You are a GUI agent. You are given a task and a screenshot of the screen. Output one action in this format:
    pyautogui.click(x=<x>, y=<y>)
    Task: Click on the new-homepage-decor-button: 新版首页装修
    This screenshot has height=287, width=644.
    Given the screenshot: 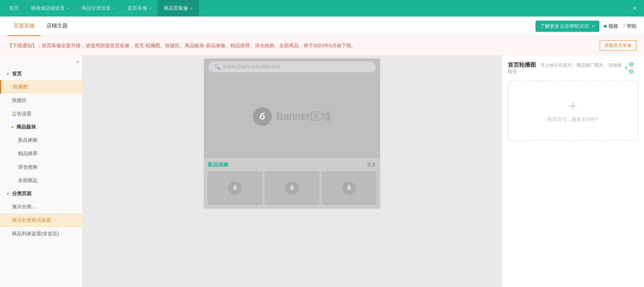 What is the action you would take?
    pyautogui.click(x=618, y=46)
    